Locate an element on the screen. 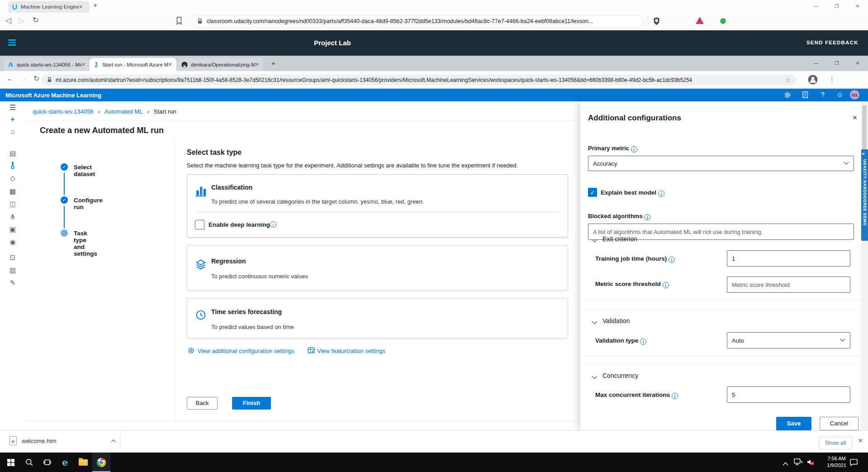 The height and width of the screenshot is (472, 868). inner-reload-icon: ↻ is located at coordinates (36, 79).